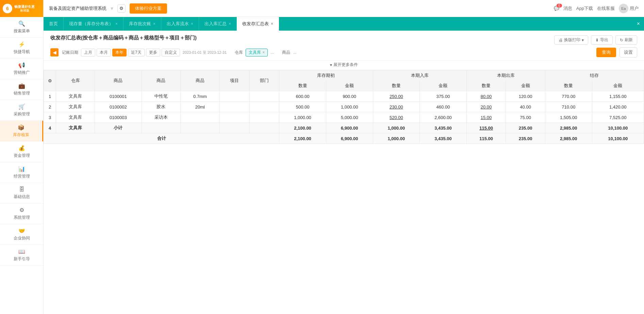 This screenshot has height=314, width=644. I want to click on user-label: 用户, so click(634, 9).